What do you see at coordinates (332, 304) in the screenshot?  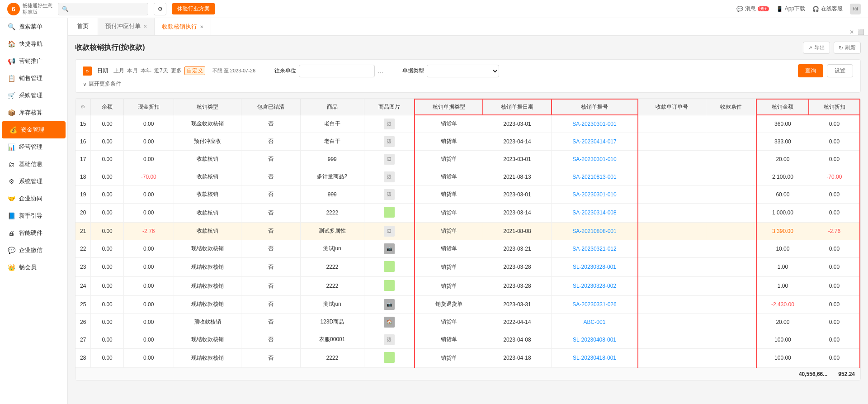 I see `row-goods: 测试jun` at bounding box center [332, 304].